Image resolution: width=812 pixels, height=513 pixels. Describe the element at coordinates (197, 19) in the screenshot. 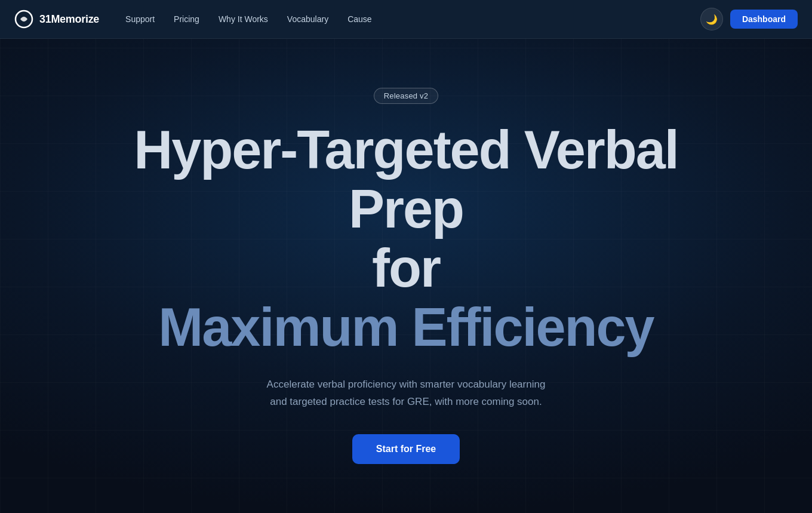

I see `navbar-left: 31Memorize Support Pricing Why It Works …` at that location.